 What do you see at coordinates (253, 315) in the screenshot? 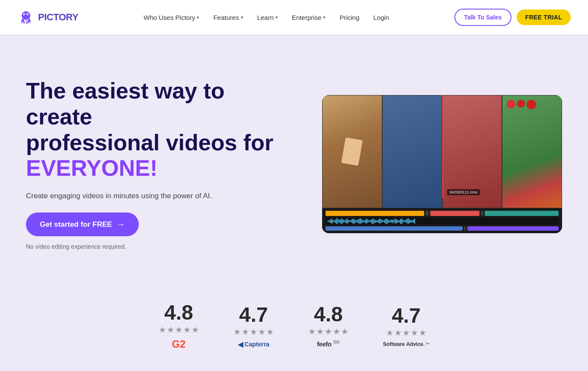
I see `capterra-score: 4.7` at bounding box center [253, 315].